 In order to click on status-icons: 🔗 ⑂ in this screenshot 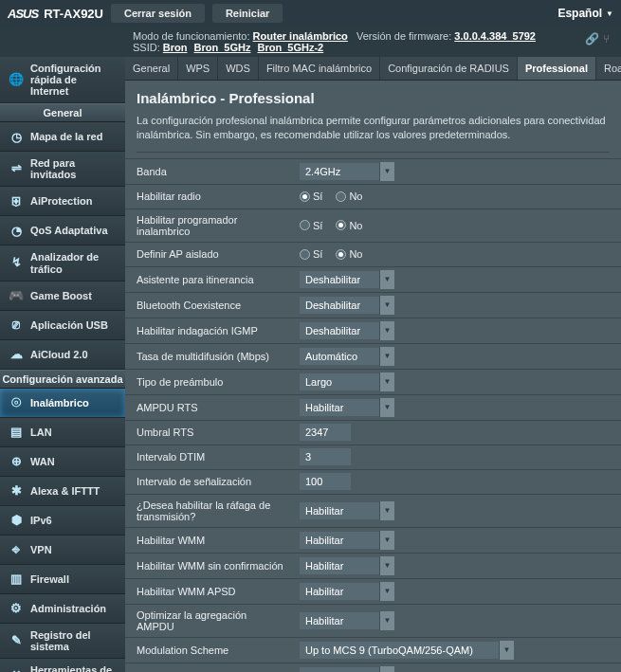, I will do `click(597, 39)`.